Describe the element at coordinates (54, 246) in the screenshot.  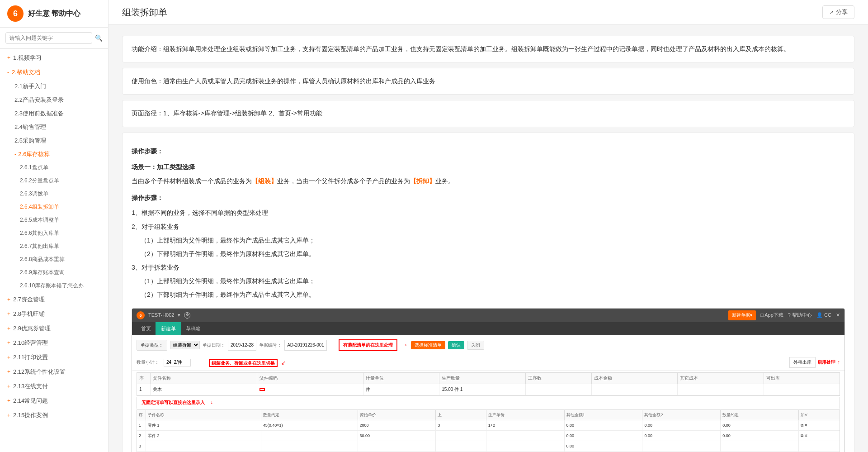
I see `sidebar-item-otherout: 2.6.7其他出库单` at that location.